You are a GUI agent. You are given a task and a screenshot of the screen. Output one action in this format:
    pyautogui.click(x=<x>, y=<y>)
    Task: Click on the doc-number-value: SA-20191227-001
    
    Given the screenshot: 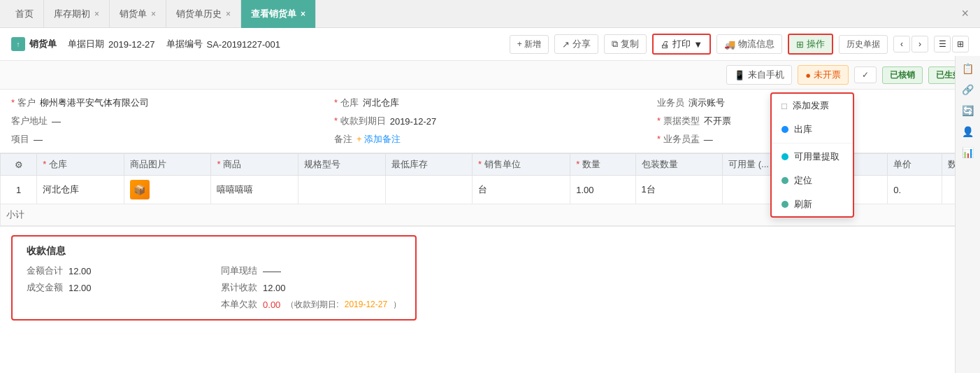 What is the action you would take?
    pyautogui.click(x=244, y=45)
    